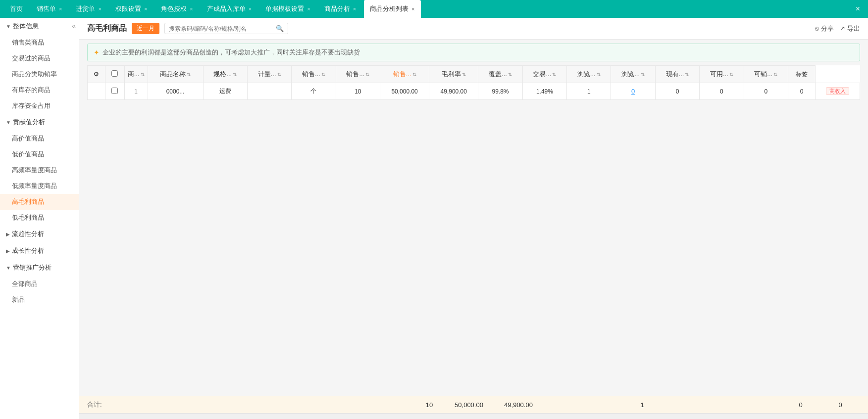 The width and height of the screenshot is (868, 419). What do you see at coordinates (633, 74) in the screenshot?
I see `col-browse2: 浏览...⇅` at bounding box center [633, 74].